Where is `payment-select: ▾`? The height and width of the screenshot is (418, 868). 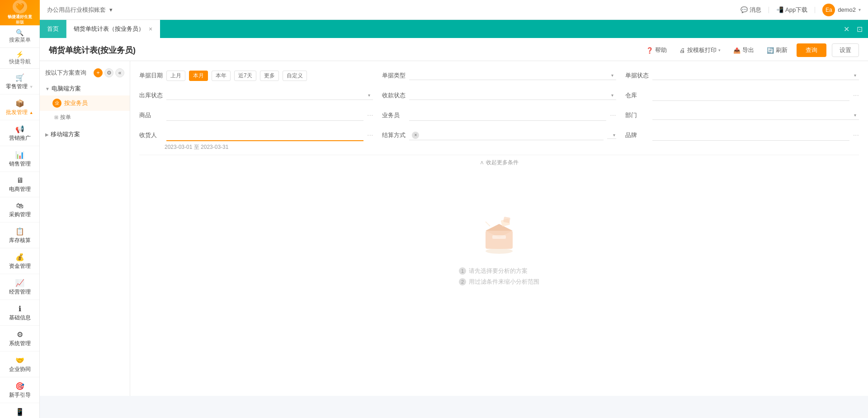
payment-select: ▾ is located at coordinates (513, 95).